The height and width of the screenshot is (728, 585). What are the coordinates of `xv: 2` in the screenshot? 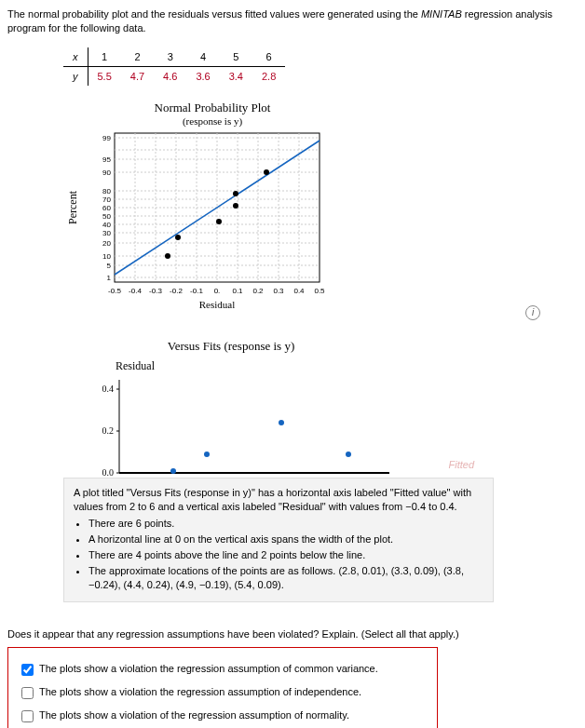 It's located at (138, 58).